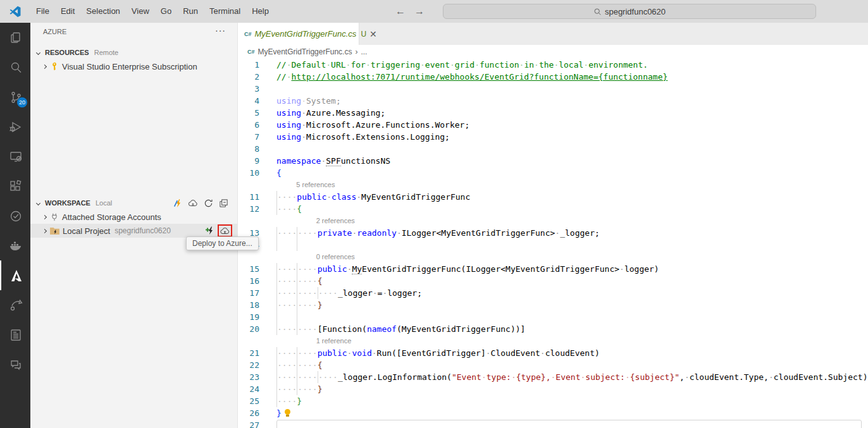 This screenshot has width=868, height=428. I want to click on line-number: 18, so click(249, 305).